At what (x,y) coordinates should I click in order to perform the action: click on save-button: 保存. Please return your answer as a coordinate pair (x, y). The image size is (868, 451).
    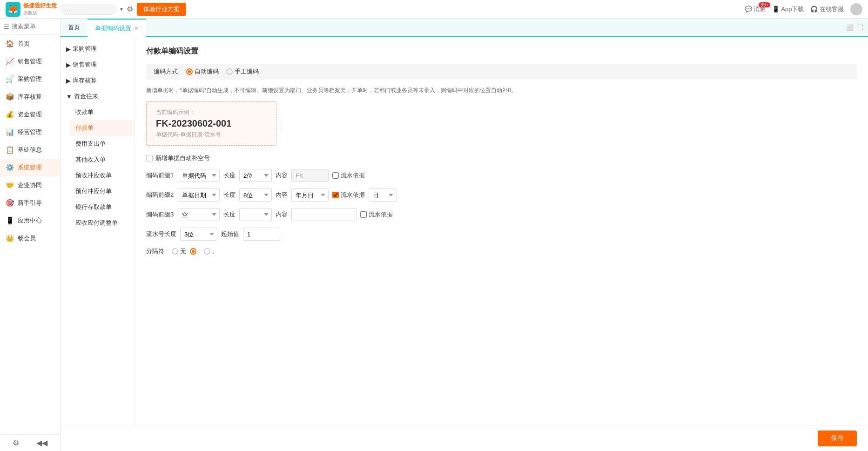
    Looking at the image, I should click on (837, 438).